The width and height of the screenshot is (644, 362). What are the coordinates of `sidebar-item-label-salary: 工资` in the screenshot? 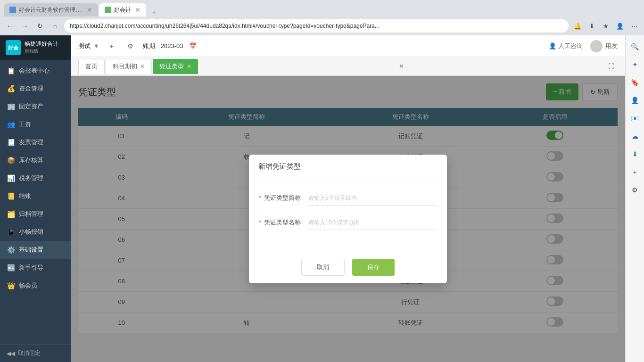 It's located at (25, 124).